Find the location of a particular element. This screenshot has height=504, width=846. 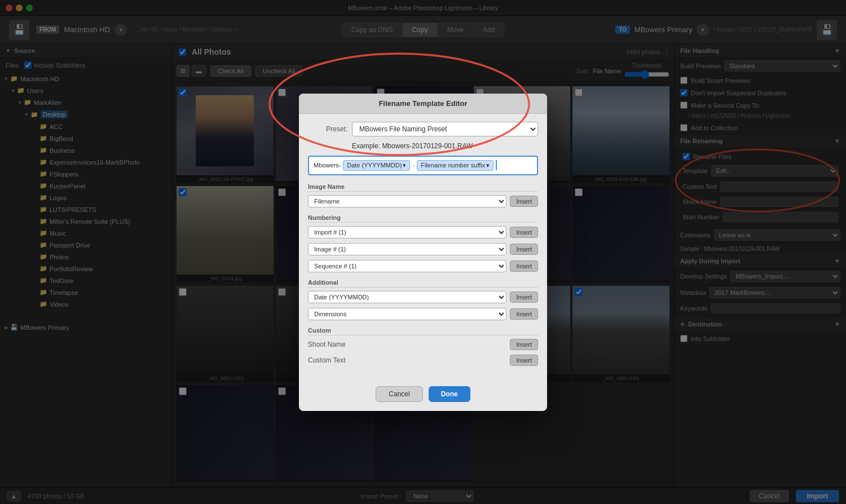

shoot-name-row: Shoot Name Insert is located at coordinates (423, 344).